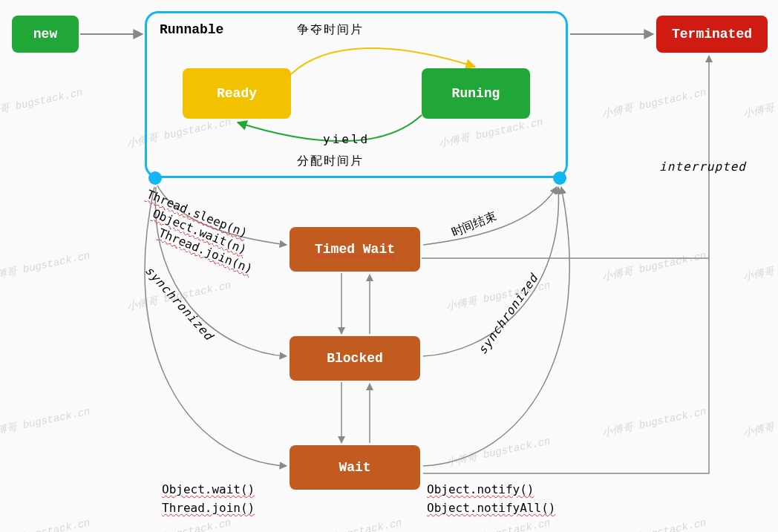  What do you see at coordinates (330, 162) in the screenshot?
I see `label-alloc-slice: 分配时间片` at bounding box center [330, 162].